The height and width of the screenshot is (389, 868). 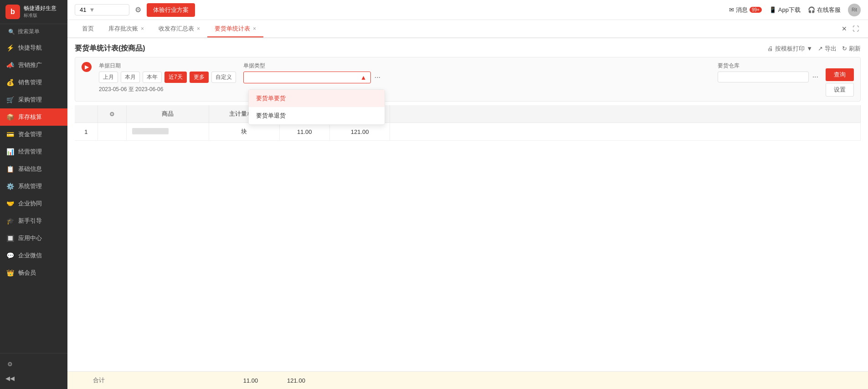 What do you see at coordinates (199, 77) in the screenshot?
I see `more-btn: 更多` at bounding box center [199, 77].